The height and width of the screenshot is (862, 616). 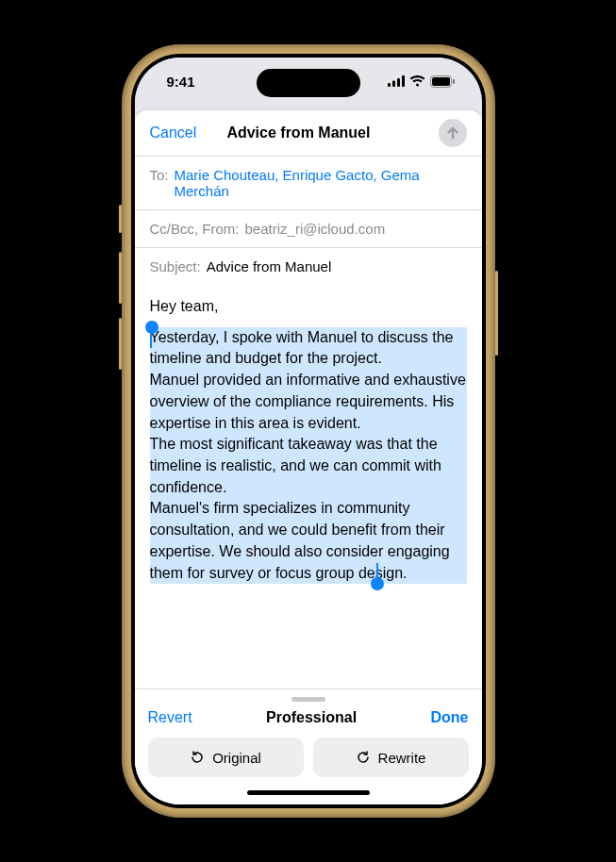 I want to click on to-recipients: Marie Chouteau, Enrique Gacto, Gema Merc…, so click(x=321, y=183).